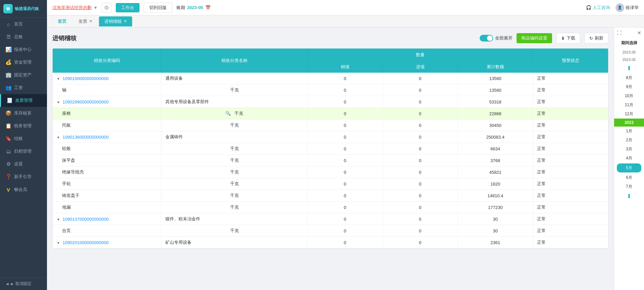  Describe the element at coordinates (8, 190) in the screenshot. I see `member-icon: V` at that location.